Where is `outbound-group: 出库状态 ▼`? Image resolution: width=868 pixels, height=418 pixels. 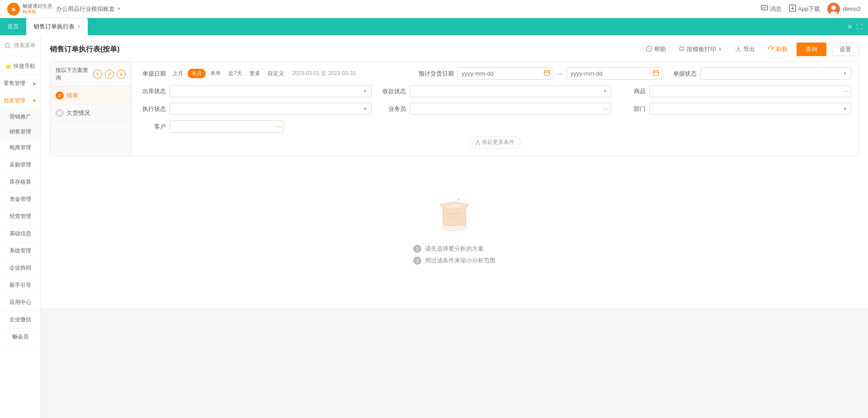 outbound-group: 出库状态 ▼ is located at coordinates (255, 91).